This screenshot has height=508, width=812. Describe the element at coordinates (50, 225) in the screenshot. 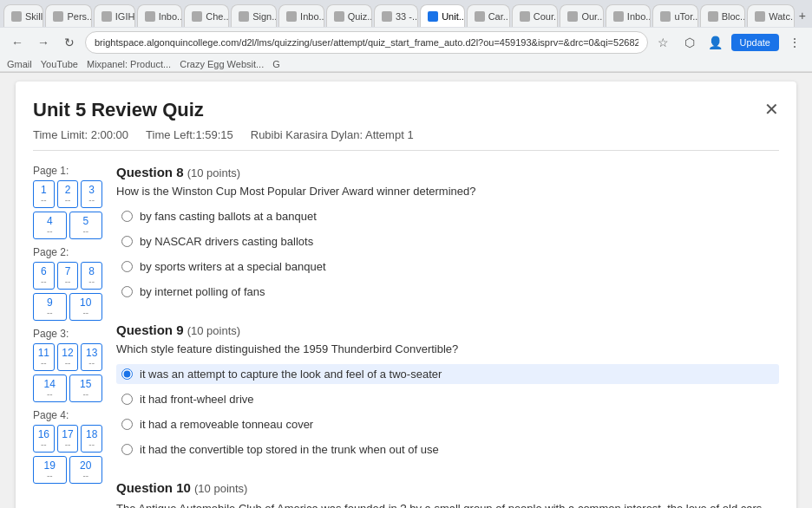

I see `page-num-4: 4--` at that location.